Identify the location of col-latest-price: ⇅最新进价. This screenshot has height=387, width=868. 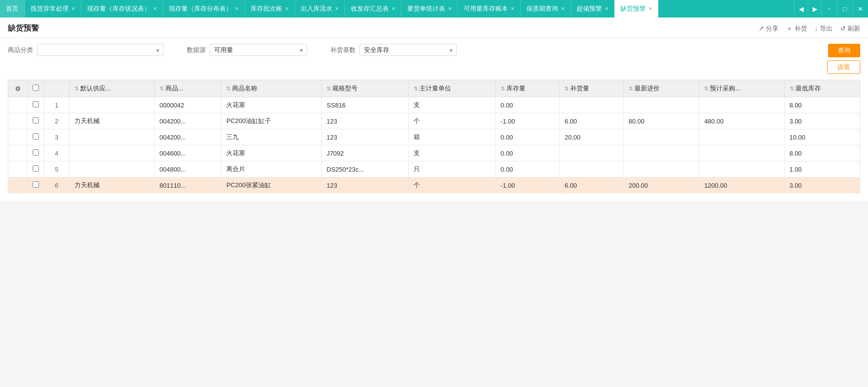
(662, 88).